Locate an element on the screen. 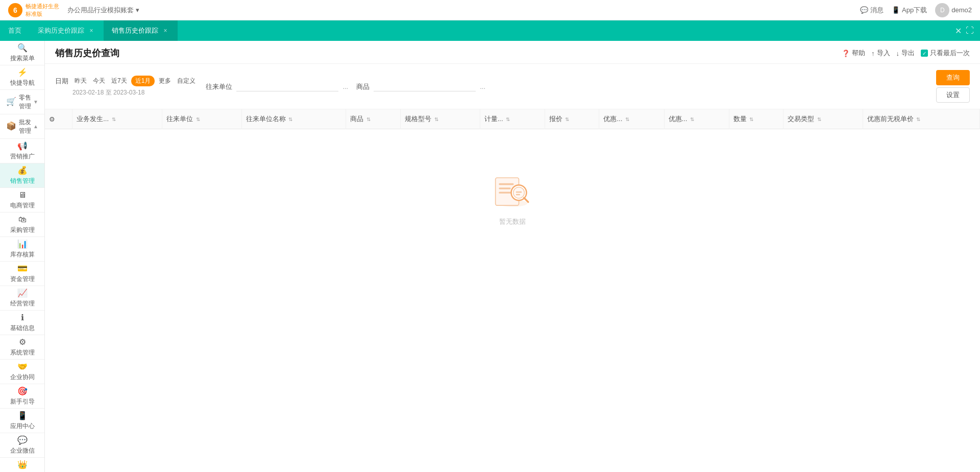  col-settings: ⚙ is located at coordinates (59, 120).